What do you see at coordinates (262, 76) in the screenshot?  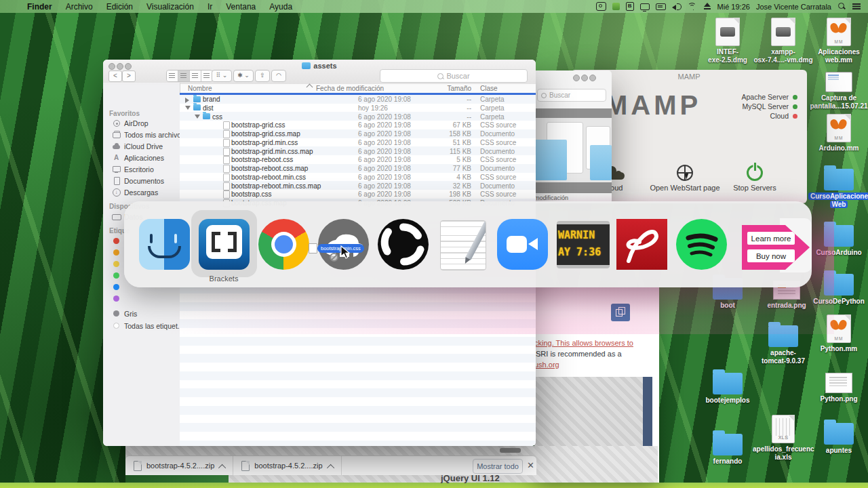 I see `share-button: ⇧` at bounding box center [262, 76].